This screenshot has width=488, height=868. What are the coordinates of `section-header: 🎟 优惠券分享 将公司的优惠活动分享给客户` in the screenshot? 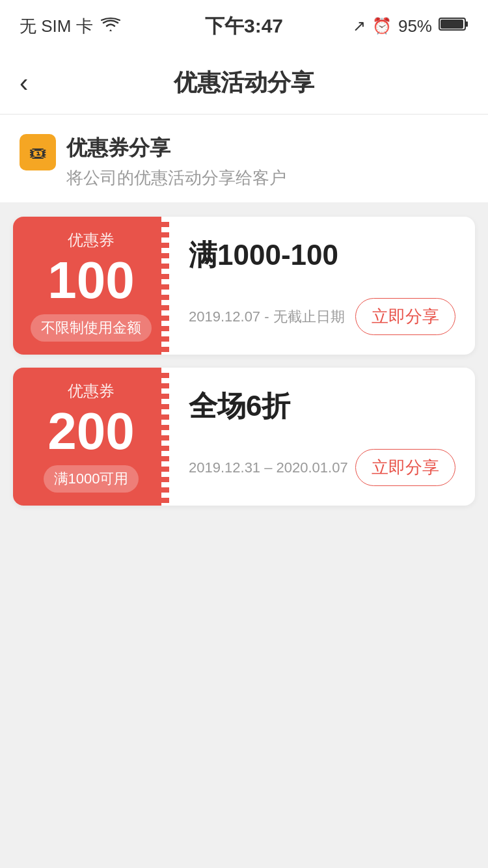 It's located at (244, 159).